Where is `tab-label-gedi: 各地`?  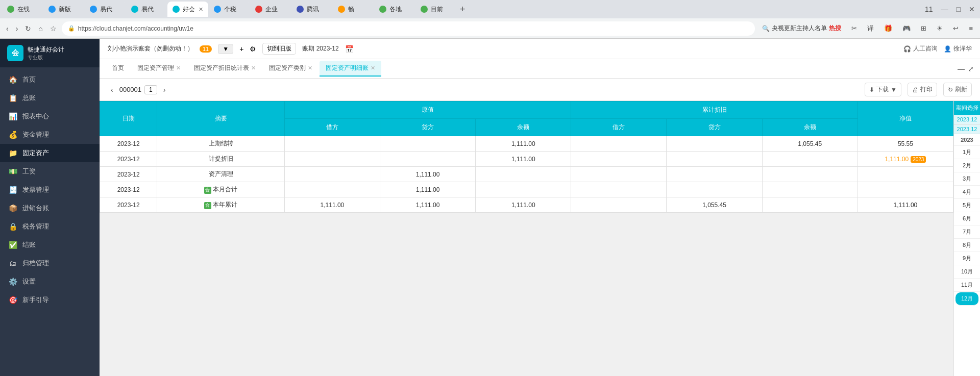
tab-label-gedi: 各地 is located at coordinates (396, 9).